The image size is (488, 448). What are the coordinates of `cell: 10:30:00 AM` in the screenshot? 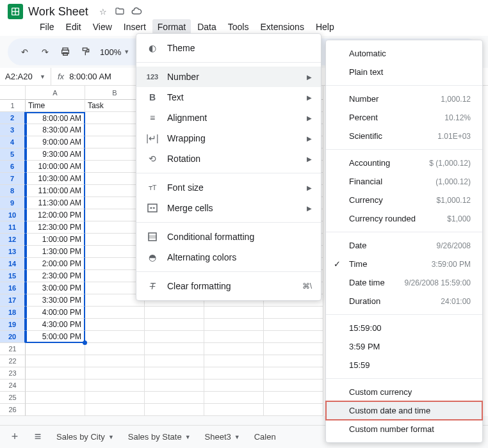 It's located at (55, 179).